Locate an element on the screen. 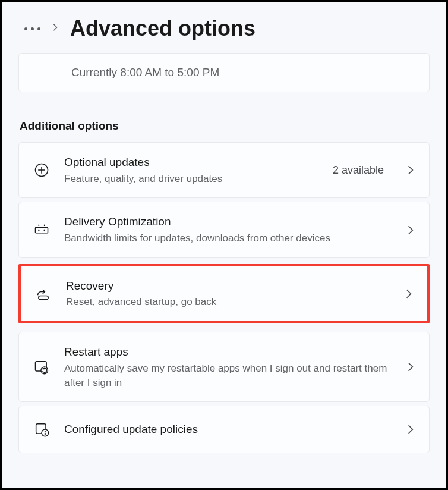 This screenshot has width=448, height=490. restart-apps-icon is located at coordinates (42, 367).